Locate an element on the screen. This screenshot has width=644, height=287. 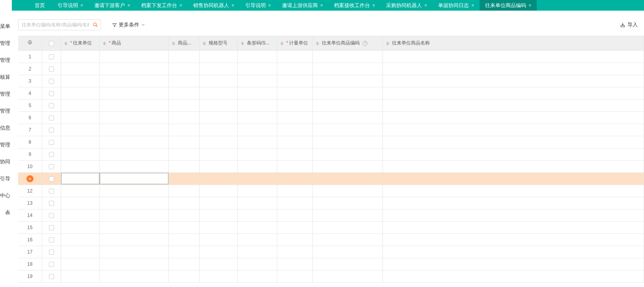
tab-item: 往来单位商品编码× is located at coordinates (508, 6).